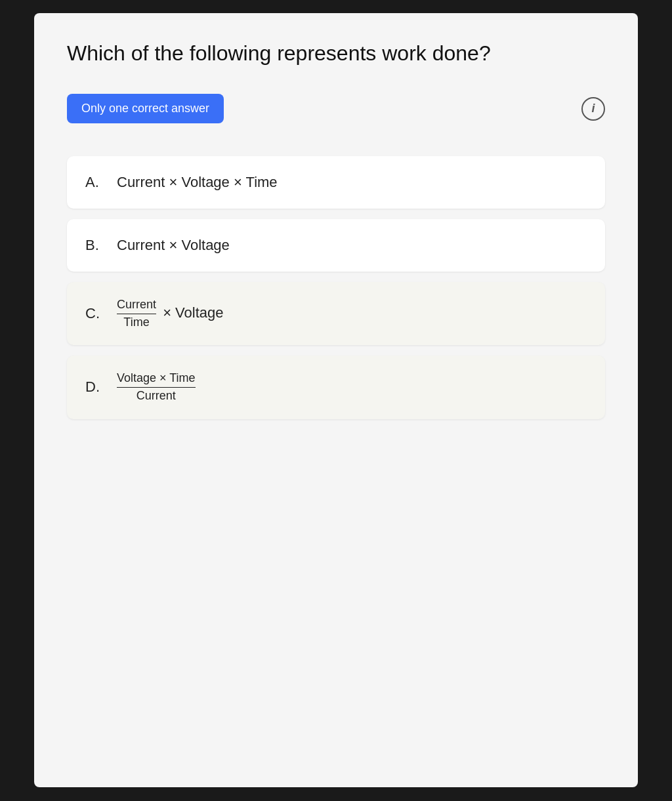 The height and width of the screenshot is (801, 672). I want to click on option-d-text: Voltage × Time Current, so click(158, 387).